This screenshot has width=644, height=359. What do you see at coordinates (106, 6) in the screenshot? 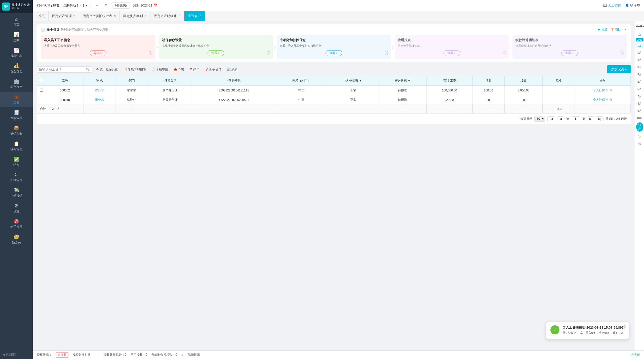
I see `settings-btn: ⚙` at bounding box center [106, 6].